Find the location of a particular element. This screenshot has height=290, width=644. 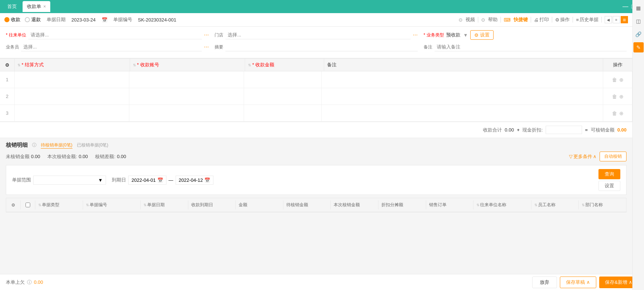

salesperson-input is located at coordinates (111, 47).